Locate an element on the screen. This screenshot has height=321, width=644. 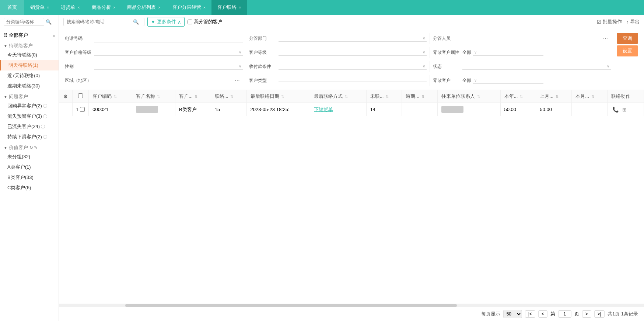
sort-icon-name: ⇅ is located at coordinates (158, 97).